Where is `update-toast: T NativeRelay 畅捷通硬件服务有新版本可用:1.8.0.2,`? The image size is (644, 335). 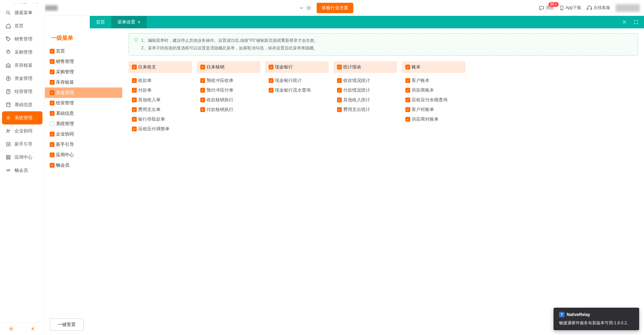
update-toast: T NativeRelay 畅捷通硬件服务有新版本可用:1.8.0.2, is located at coordinates (596, 319).